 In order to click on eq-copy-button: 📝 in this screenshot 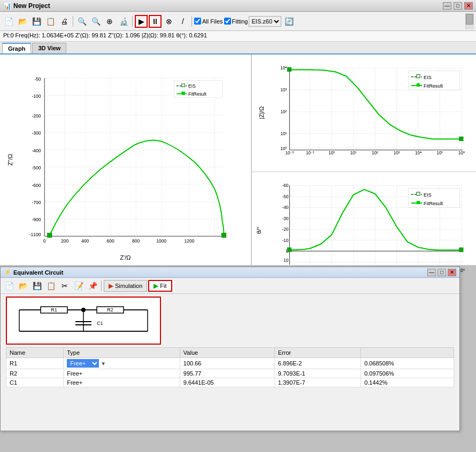, I will do `click(79, 286)`.